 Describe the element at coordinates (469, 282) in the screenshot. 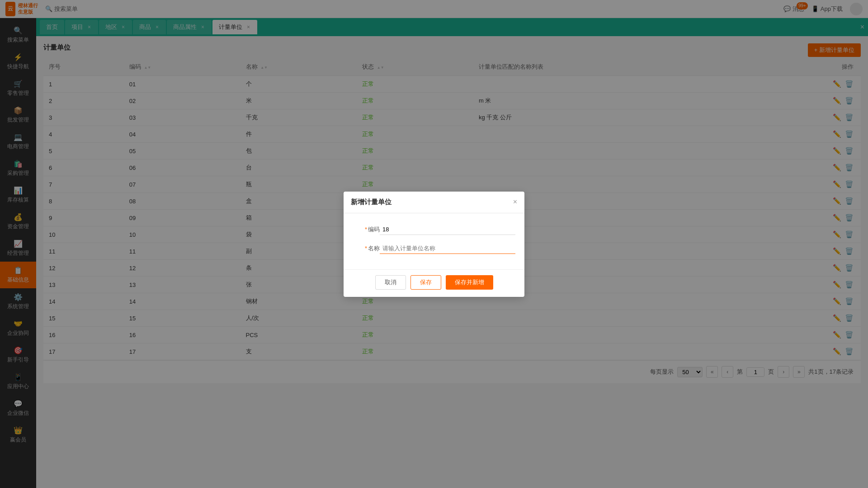

I see `save-new-button: 保存并新增` at that location.